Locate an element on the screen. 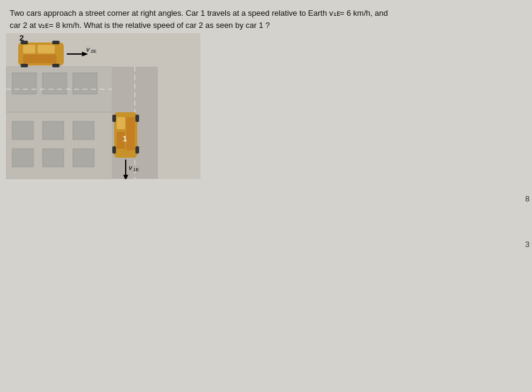  question-line2: car 2 at v₂ᴇ= 8 km/h. What is the relati… is located at coordinates (140, 25).